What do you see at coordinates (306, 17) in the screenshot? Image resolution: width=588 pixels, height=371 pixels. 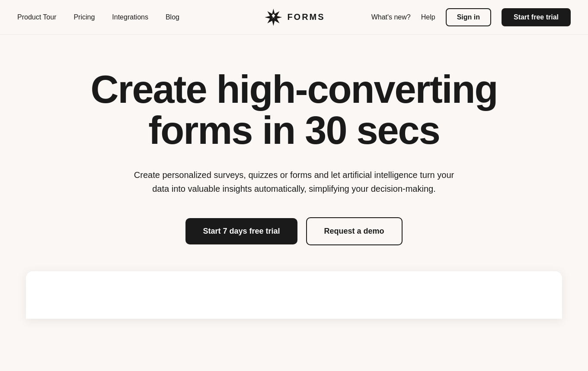 I see `logo-text: FORMS` at bounding box center [306, 17].